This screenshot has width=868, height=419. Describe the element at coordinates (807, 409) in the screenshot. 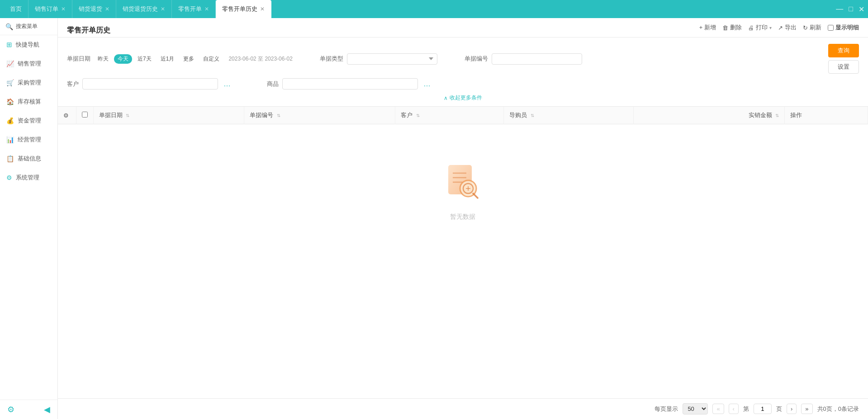

I see `page-last-btn: »` at that location.